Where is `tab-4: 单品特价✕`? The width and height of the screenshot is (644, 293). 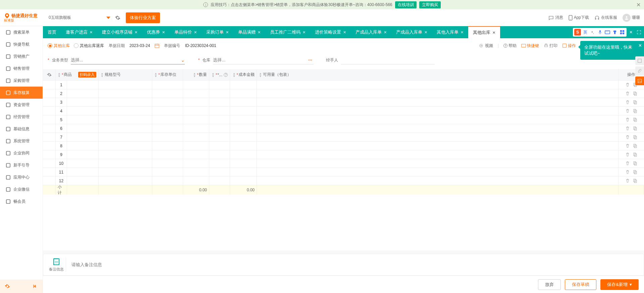 tab-4: 单品特价✕ is located at coordinates (186, 32).